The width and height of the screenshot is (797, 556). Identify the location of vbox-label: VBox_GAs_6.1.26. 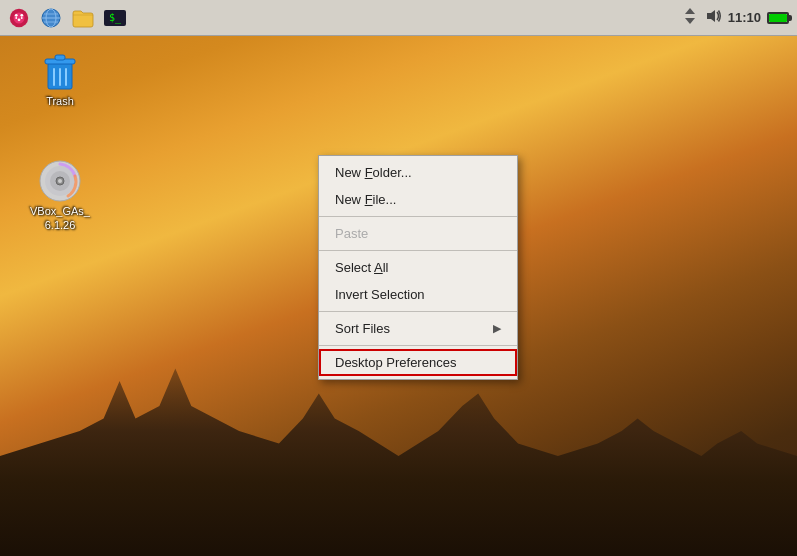
(60, 218).